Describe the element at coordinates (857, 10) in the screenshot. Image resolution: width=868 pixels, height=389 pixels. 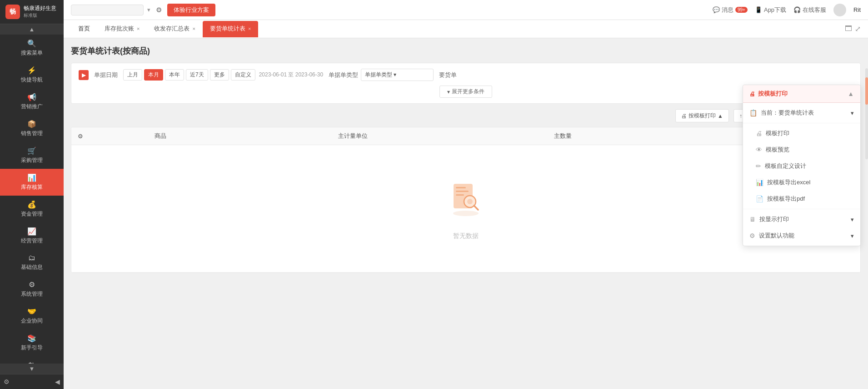
I see `username-label: Rit` at that location.